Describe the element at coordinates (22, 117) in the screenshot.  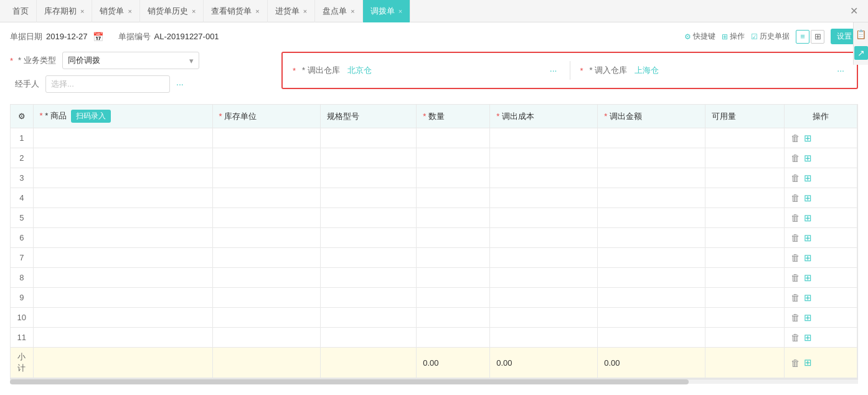
I see `th-settings: ⚙` at that location.